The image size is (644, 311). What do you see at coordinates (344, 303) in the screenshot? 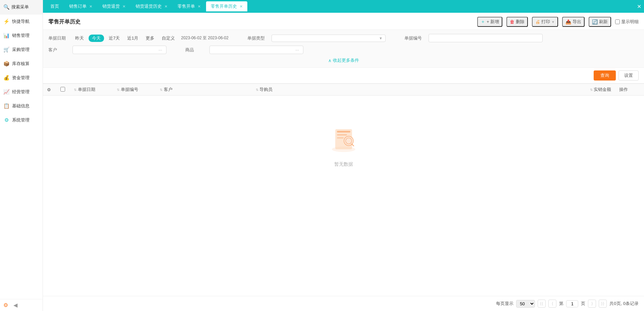
I see `pagination: 每页显示 50 20 100 ⟨⟨ ⟨ 第 页 ⟩ ⟩⟩ 共0页, 0条记录` at bounding box center [344, 303].